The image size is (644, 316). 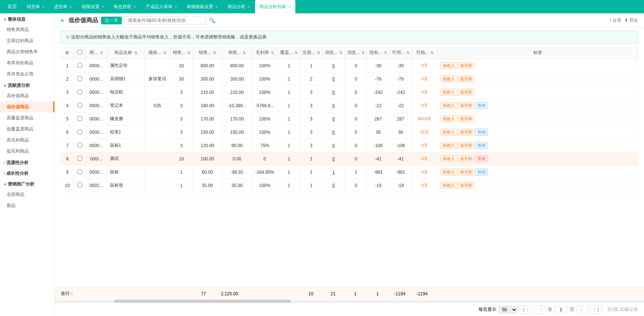 I want to click on nav-purchase: 进货单 ×, so click(x=63, y=7).